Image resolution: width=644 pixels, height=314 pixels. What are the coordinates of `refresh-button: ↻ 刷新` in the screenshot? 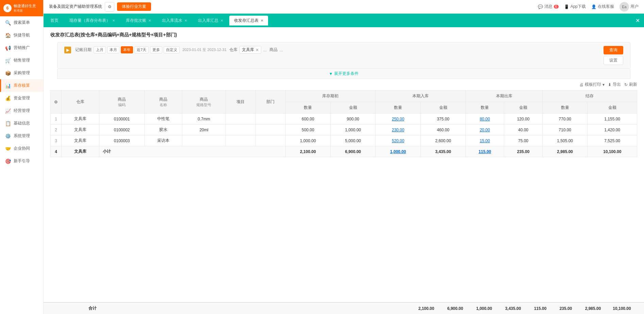 It's located at (631, 84).